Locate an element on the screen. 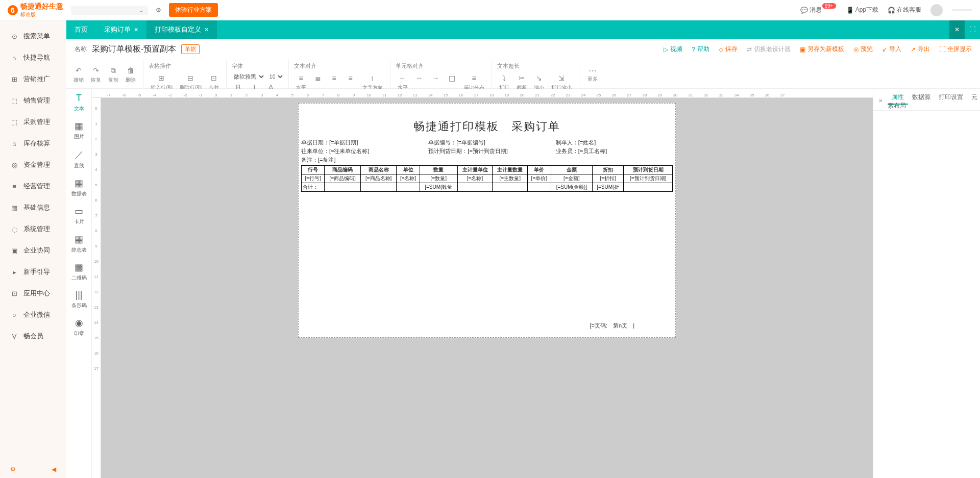 The image size is (980, 478). user-name is located at coordinates (962, 10).